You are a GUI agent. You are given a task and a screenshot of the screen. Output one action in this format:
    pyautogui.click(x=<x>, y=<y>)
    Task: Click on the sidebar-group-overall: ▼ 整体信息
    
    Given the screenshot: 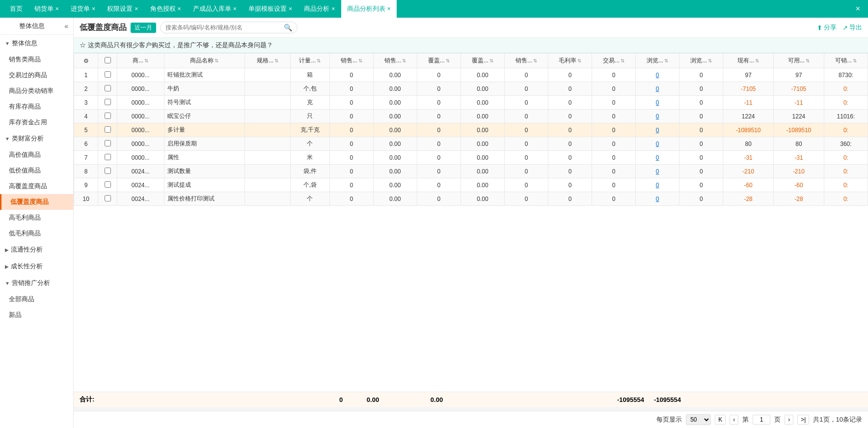 What is the action you would take?
    pyautogui.click(x=36, y=43)
    